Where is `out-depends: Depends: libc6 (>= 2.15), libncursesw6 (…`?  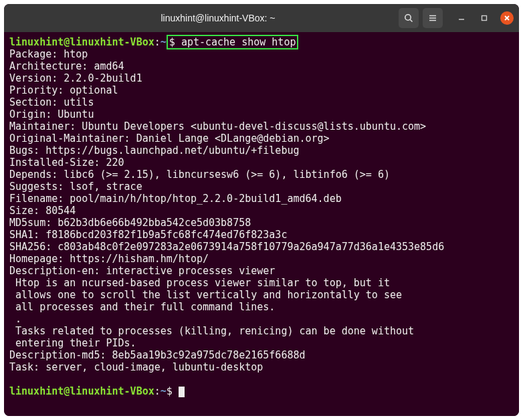
out-depends: Depends: libc6 (>= 2.15), libncursesw6 (… is located at coordinates (199, 175).